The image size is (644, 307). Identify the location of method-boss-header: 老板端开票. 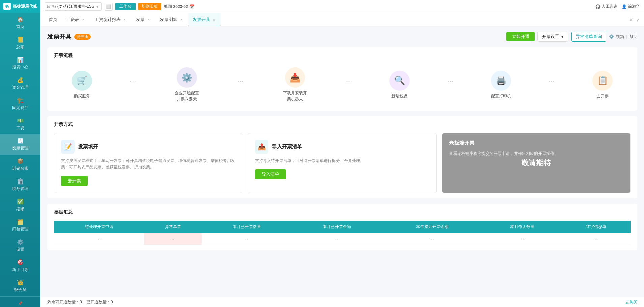
(536, 143).